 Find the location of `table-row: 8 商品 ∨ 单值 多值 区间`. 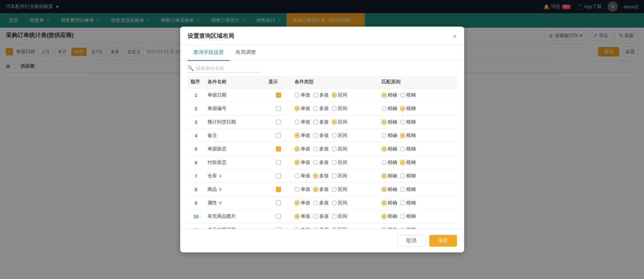

table-row: 8 商品 ∨ 单值 多值 区间 is located at coordinates (322, 189).